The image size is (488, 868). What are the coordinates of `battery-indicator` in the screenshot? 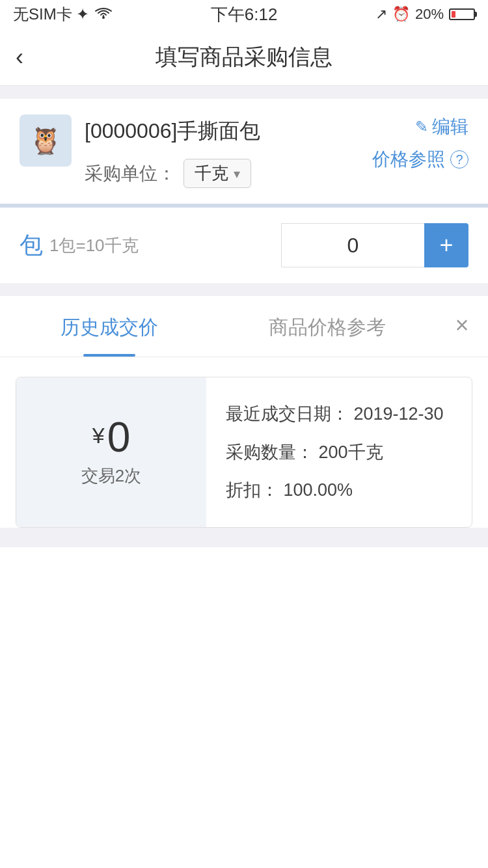 It's located at (462, 14).